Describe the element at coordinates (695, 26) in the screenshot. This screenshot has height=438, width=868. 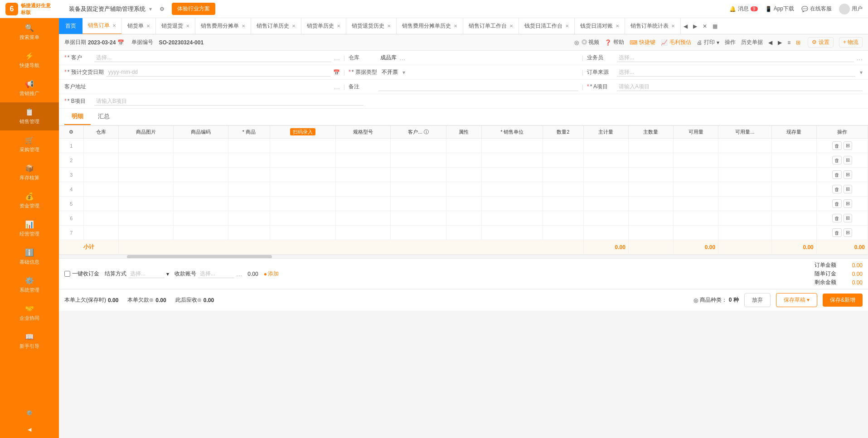
I see `tab-next-button: ▶` at that location.